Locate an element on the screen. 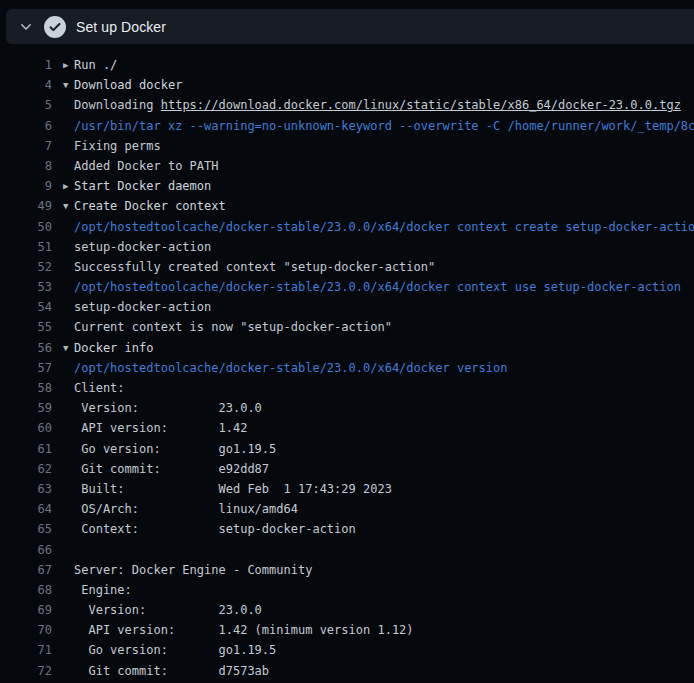 The image size is (694, 683). log-line: 67Server: Docker Engine - Community is located at coordinates (347, 570).